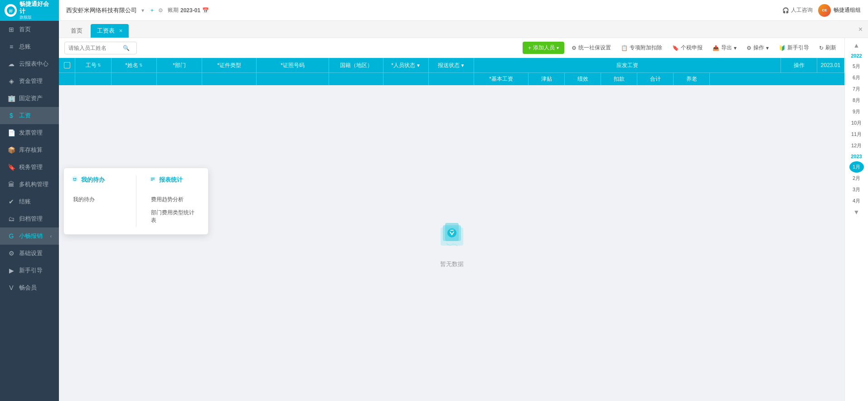  What do you see at coordinates (29, 116) in the screenshot?
I see `sidebar-item-salary: $ 工资` at bounding box center [29, 116].